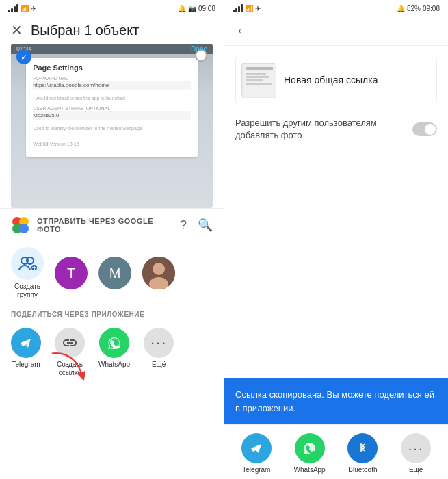 Image resolution: width=448 pixels, height=479 pixels. Describe the element at coordinates (14, 8) in the screenshot. I see `signal-icon` at that location.